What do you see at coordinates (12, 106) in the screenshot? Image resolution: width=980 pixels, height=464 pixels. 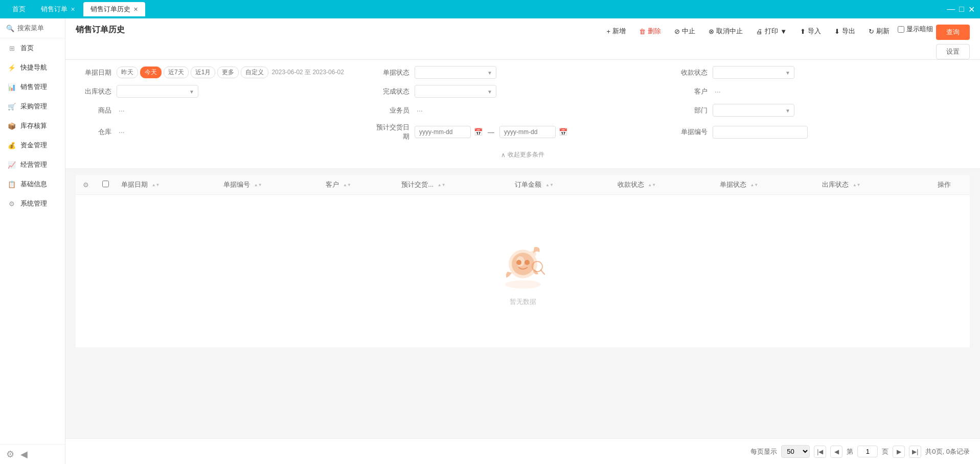 I see `purchase-icon: 🛒` at bounding box center [12, 106].